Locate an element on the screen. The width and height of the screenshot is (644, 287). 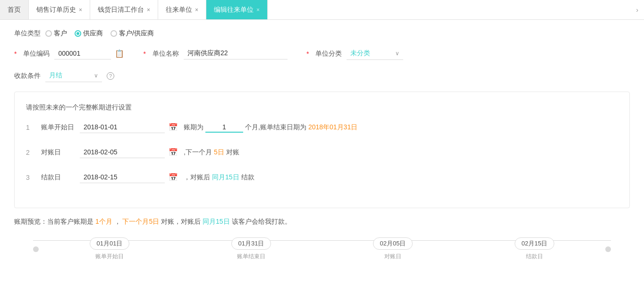
timeline-label-1: 账单开始日 is located at coordinates (110, 257).